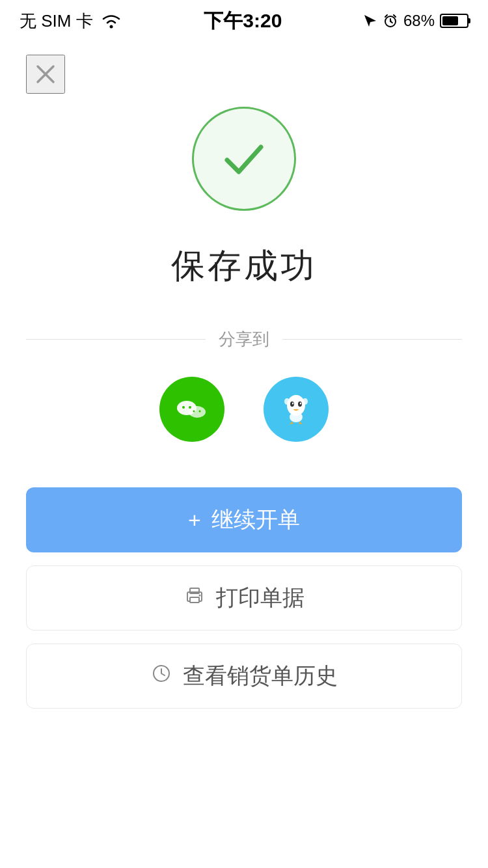 The height and width of the screenshot is (868, 488). I want to click on status-right: 68%, so click(416, 21).